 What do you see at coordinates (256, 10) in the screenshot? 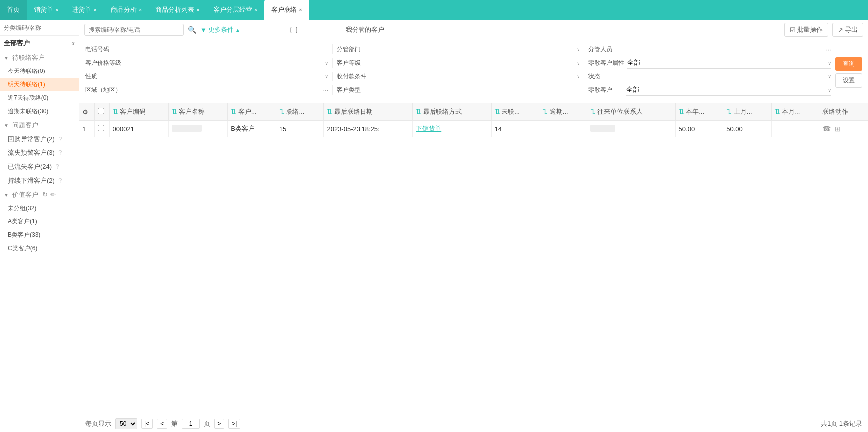
I see `close-customer-segmentation-icon: ×` at bounding box center [256, 10].